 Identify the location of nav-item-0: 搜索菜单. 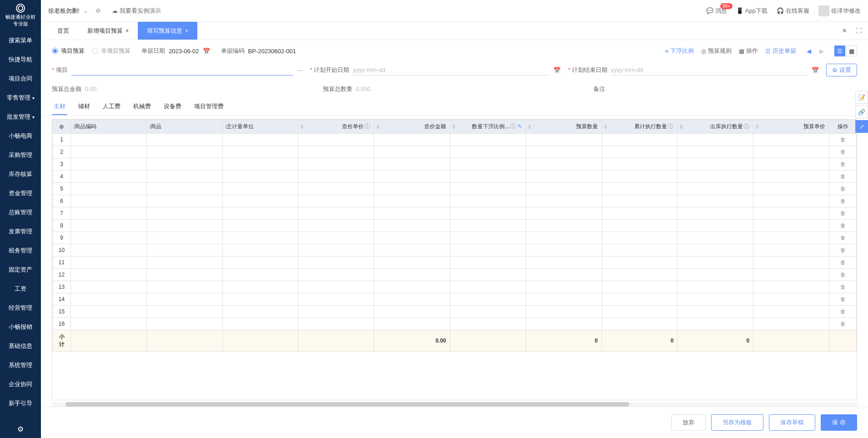
(20, 40).